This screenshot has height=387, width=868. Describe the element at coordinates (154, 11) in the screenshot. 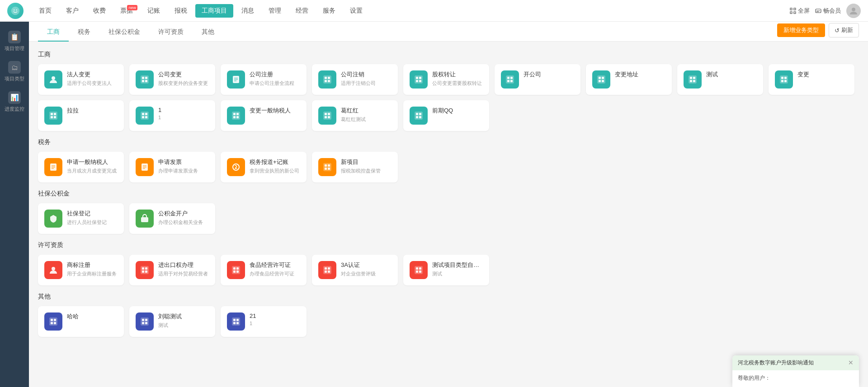

I see `nav-bookkeeping: 记账` at that location.